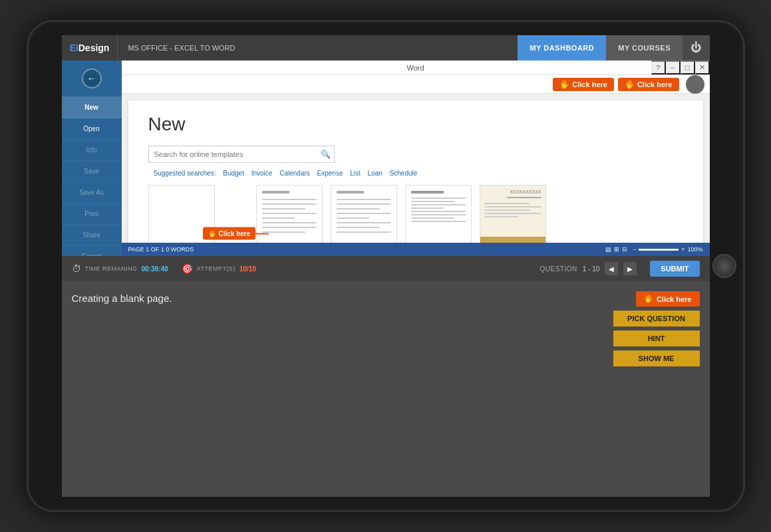 Image resolution: width=771 pixels, height=532 pixels. I want to click on question-range: 1 - 10, so click(591, 269).